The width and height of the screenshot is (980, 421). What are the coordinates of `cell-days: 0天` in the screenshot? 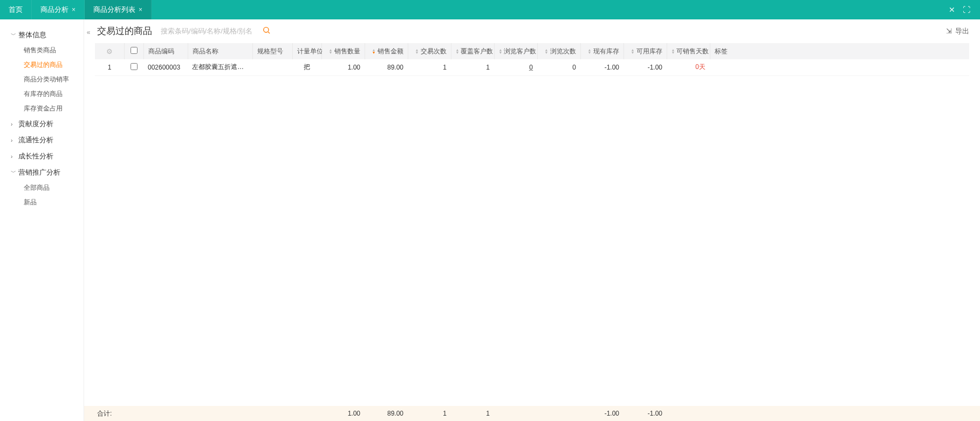 It's located at (688, 67).